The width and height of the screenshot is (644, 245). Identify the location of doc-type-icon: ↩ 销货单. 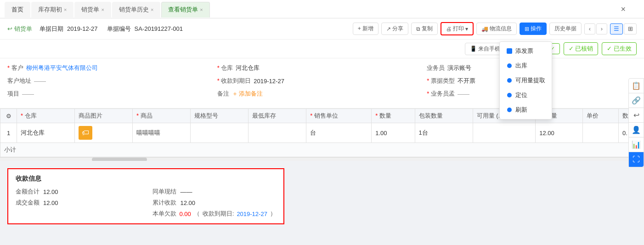
(20, 29).